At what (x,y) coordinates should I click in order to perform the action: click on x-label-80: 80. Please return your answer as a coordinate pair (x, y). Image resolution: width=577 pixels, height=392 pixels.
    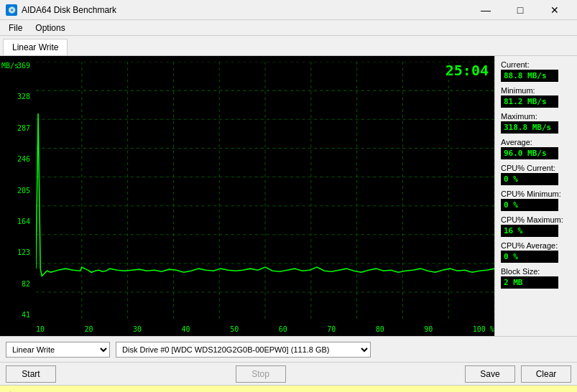
    Looking at the image, I should click on (380, 329).